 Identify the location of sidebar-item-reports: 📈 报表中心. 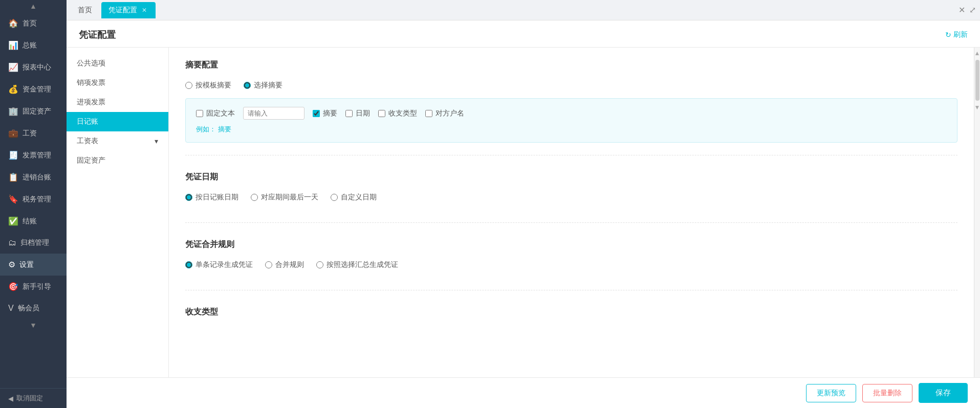
(33, 67).